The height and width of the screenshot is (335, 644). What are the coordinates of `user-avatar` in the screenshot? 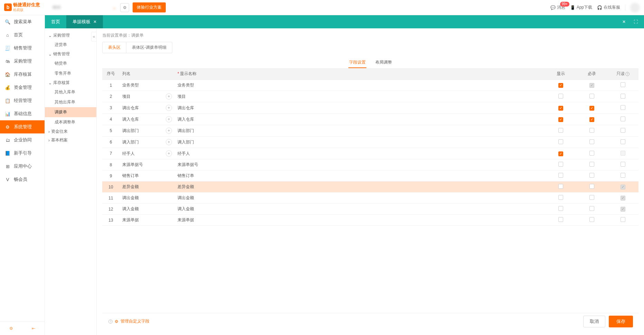 It's located at (635, 8).